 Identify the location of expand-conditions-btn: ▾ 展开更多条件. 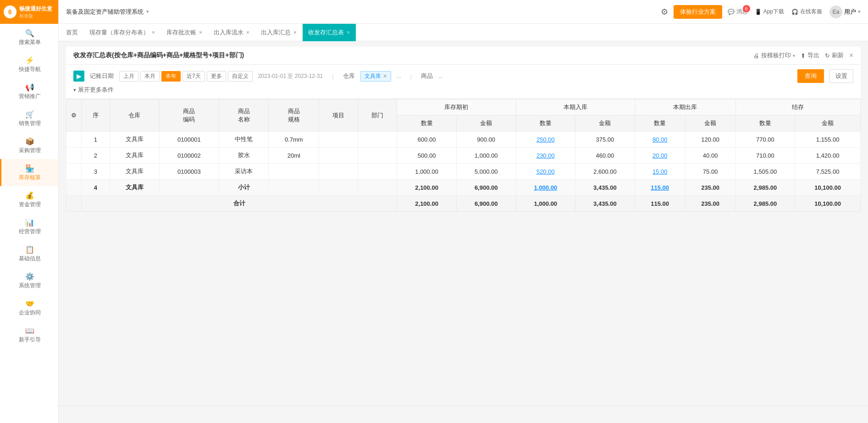
(463, 90).